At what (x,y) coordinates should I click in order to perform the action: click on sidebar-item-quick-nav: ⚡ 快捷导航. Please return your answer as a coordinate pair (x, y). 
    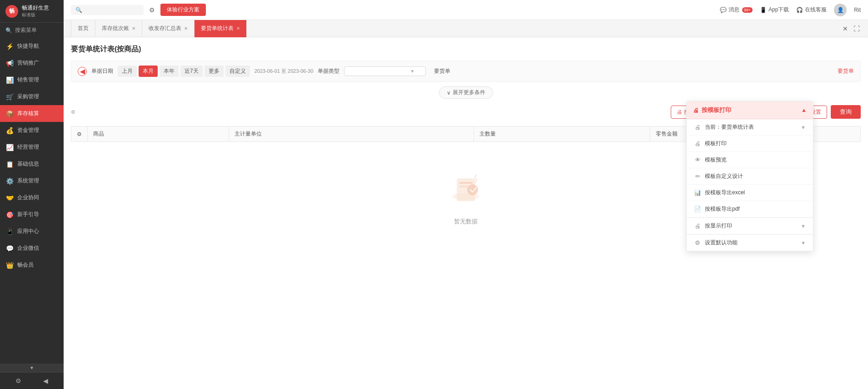
    Looking at the image, I should click on (32, 46).